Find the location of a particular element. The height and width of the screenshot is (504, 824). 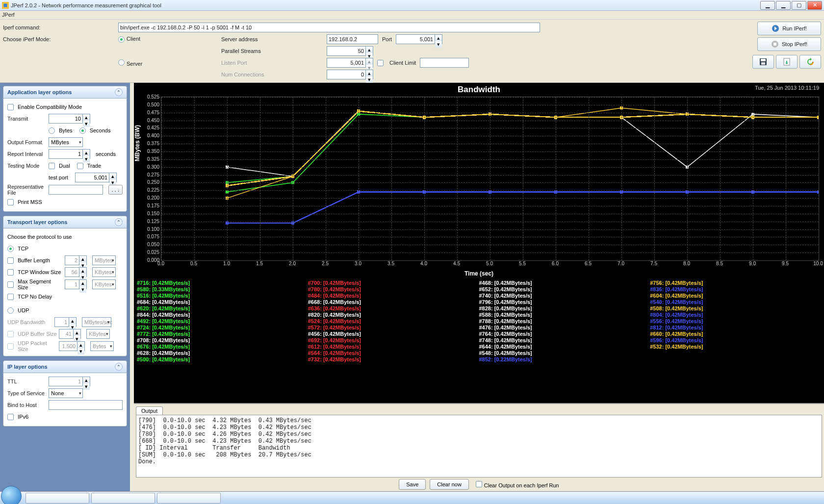

ttl-input: 1 is located at coordinates (66, 381).